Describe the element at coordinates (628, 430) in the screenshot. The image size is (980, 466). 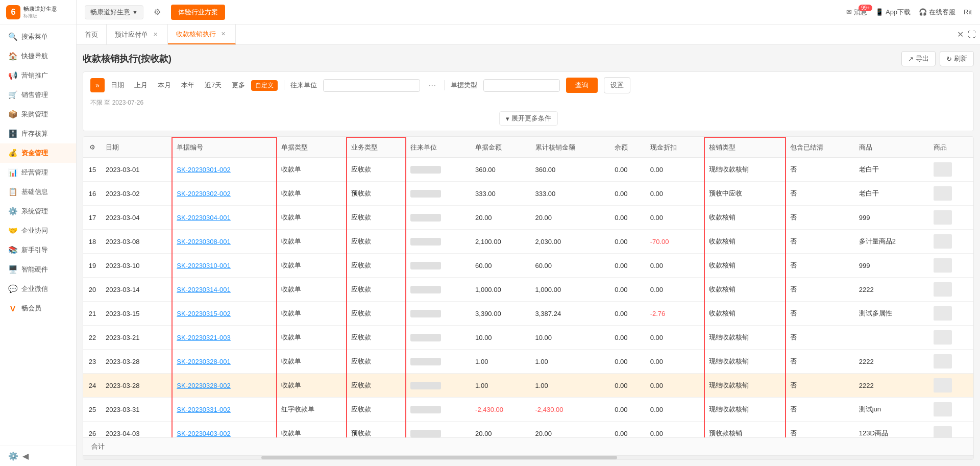
I see `cell-balance-11: 0.00` at that location.